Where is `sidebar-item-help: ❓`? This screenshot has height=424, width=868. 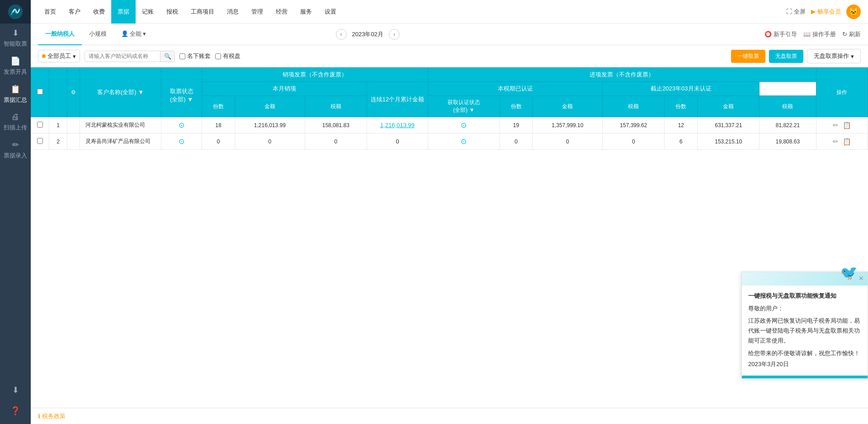 sidebar-item-help: ❓ is located at coordinates (15, 410).